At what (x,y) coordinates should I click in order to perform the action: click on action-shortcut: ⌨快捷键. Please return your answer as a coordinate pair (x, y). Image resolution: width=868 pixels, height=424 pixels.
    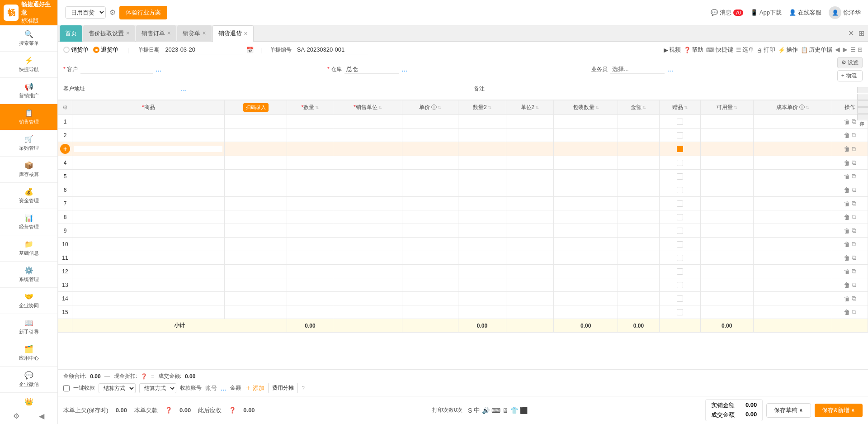
    Looking at the image, I should click on (720, 50).